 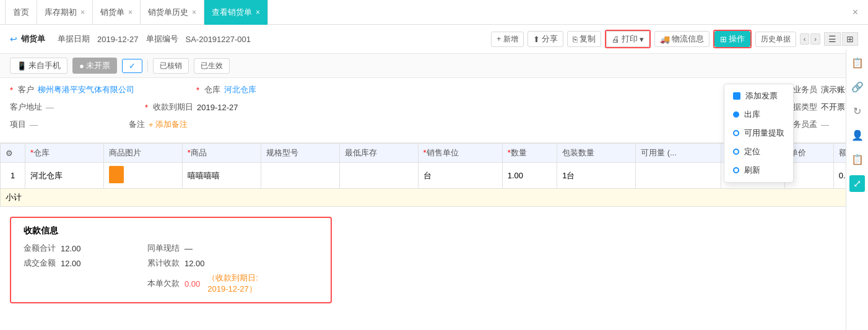 I want to click on address-field: 客户地址 —, so click(x=46, y=107).